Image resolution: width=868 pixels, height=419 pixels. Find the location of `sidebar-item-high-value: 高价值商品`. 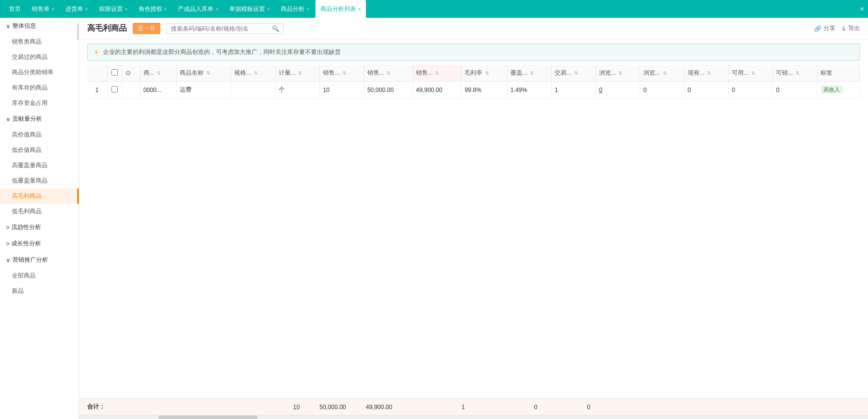

sidebar-item-high-value: 高价值商品 is located at coordinates (40, 135).